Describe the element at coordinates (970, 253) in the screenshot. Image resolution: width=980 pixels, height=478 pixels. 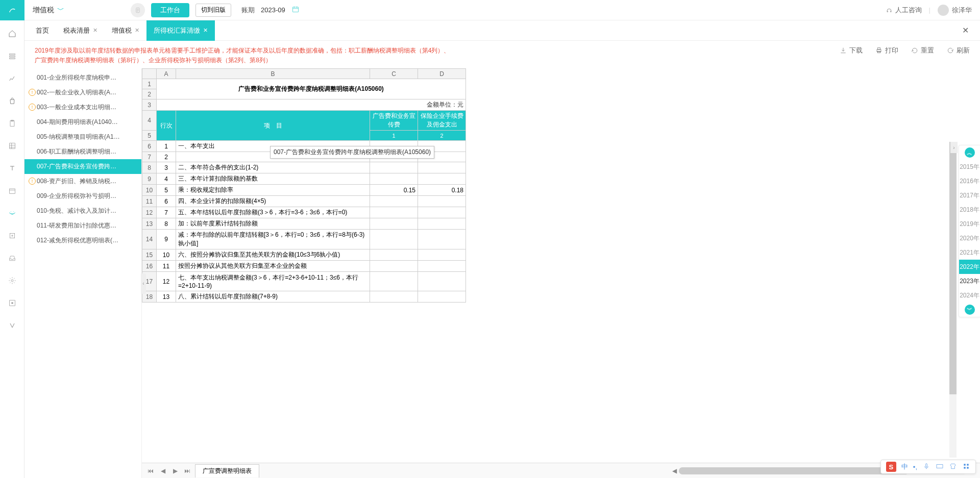
I see `year-item: 2021年` at that location.